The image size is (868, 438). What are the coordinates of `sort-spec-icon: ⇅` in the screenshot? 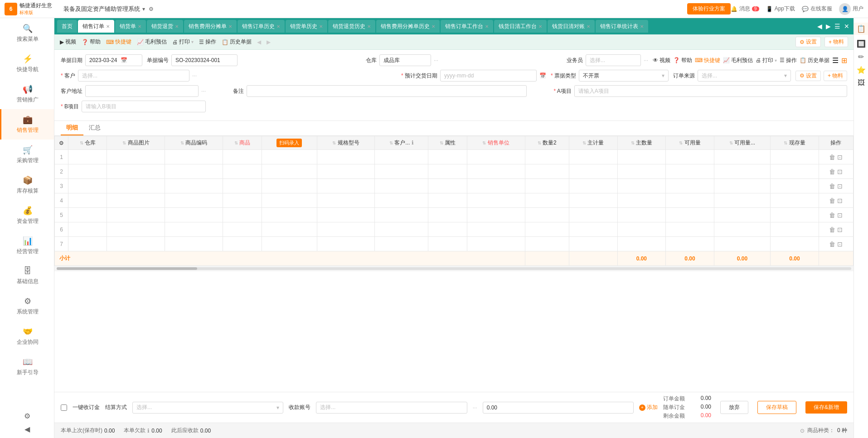 It's located at (334, 143).